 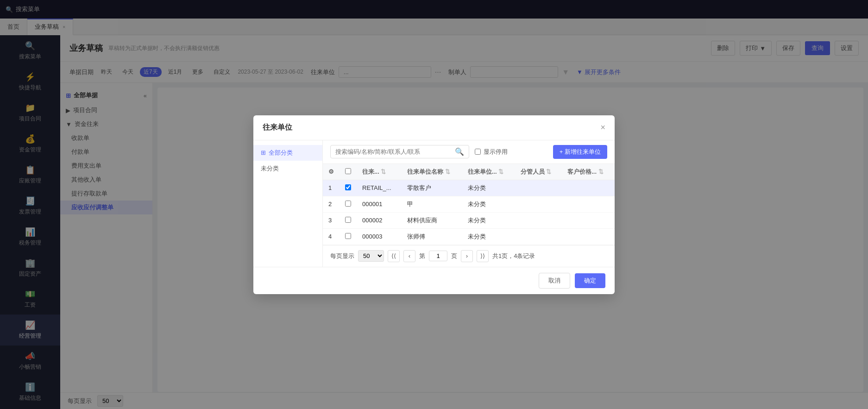 What do you see at coordinates (434, 204) in the screenshot?
I see `dialog-body: ⊞ 全部分类 未分类 🔍 显示停用` at bounding box center [434, 204].